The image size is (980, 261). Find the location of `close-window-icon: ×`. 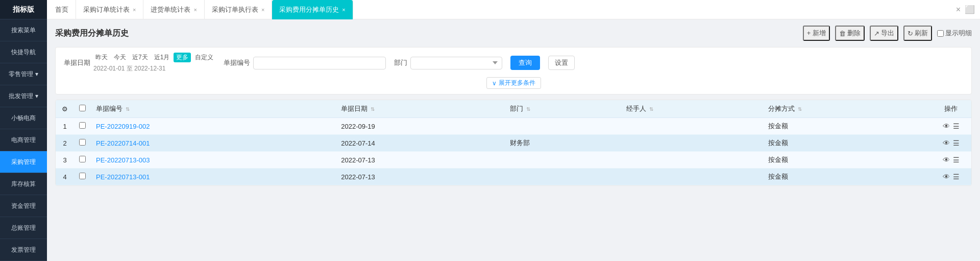

close-window-icon: × is located at coordinates (959, 10).